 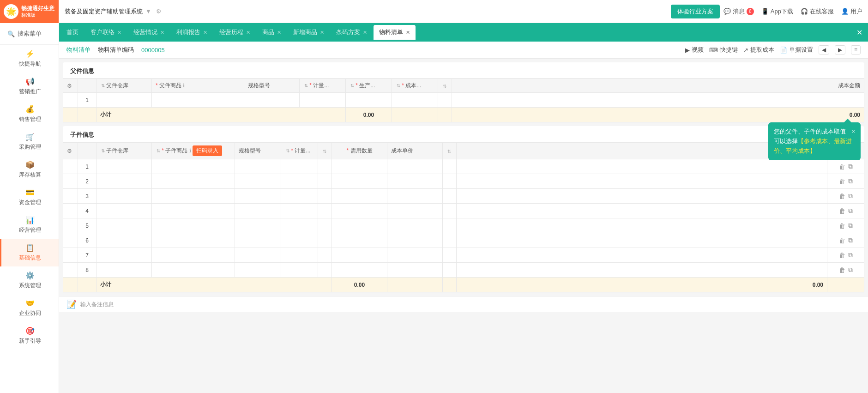 I want to click on child-row-6-required-qty, so click(x=360, y=241).